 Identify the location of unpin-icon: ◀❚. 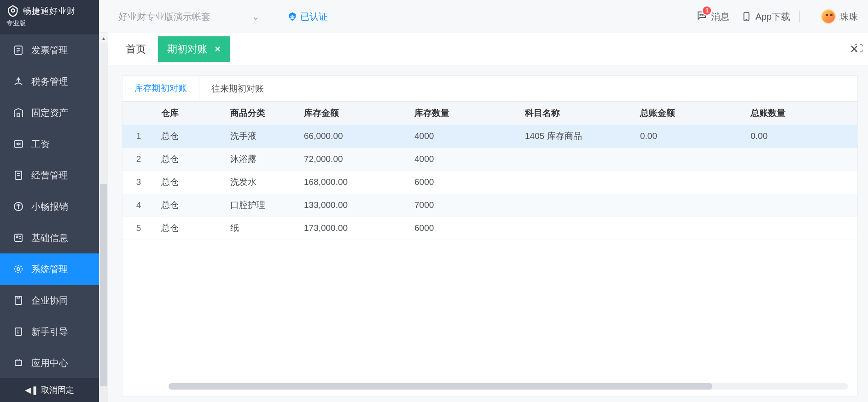
(31, 390).